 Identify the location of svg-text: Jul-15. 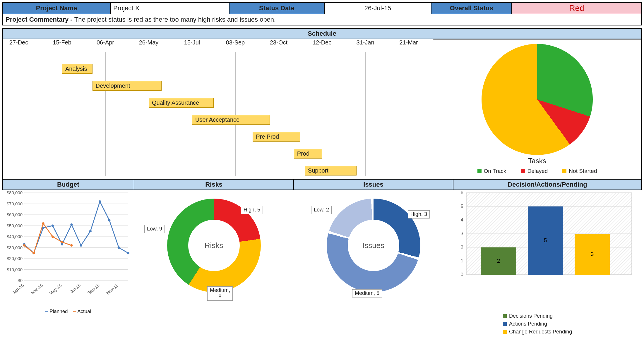
(75, 288).